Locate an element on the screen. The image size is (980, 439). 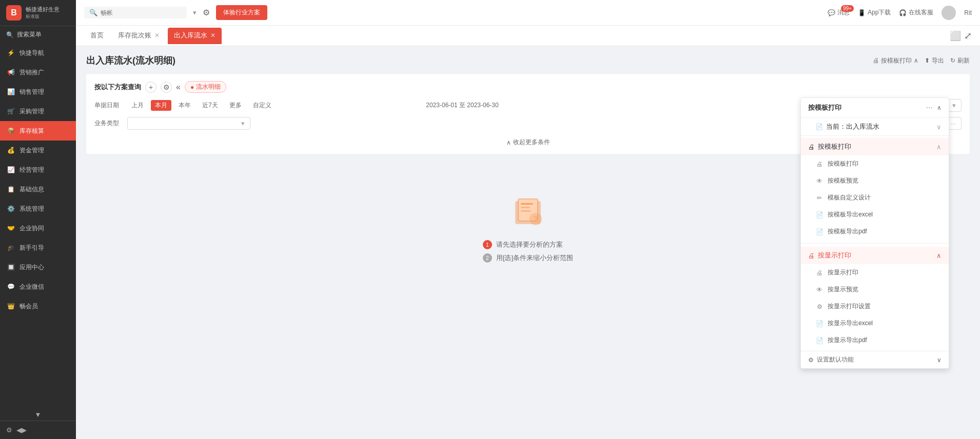
date-filter-label: 单据日期 is located at coordinates (107, 106).